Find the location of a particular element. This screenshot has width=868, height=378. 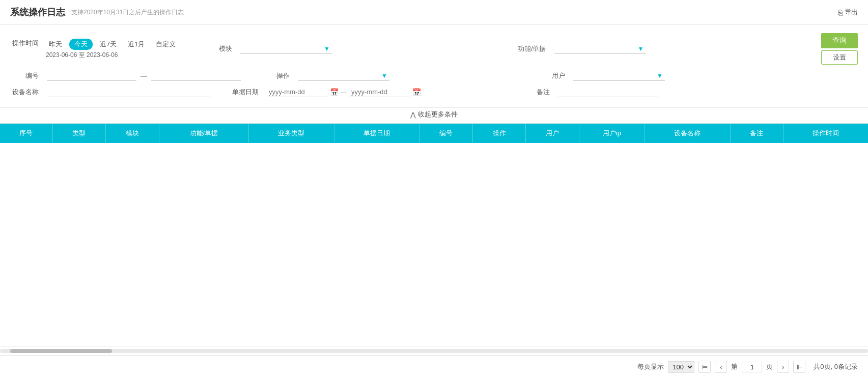

user-select is located at coordinates (619, 76).